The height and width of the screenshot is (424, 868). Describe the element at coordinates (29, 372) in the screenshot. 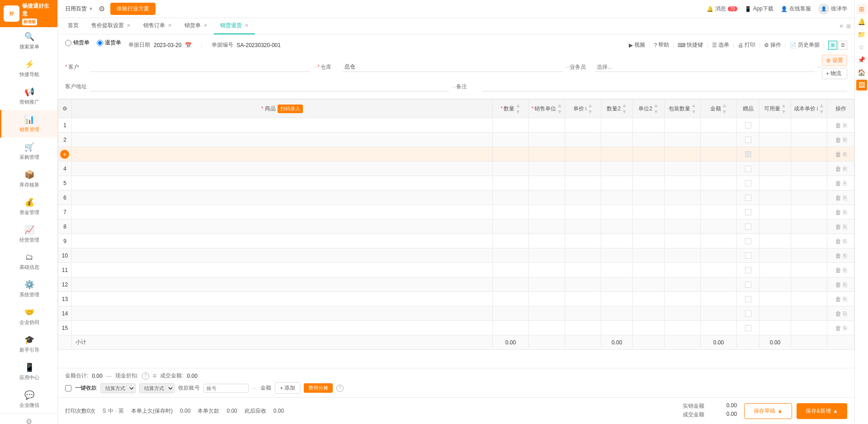

I see `sidebar-item-app-center: 📱 应用中心` at that location.